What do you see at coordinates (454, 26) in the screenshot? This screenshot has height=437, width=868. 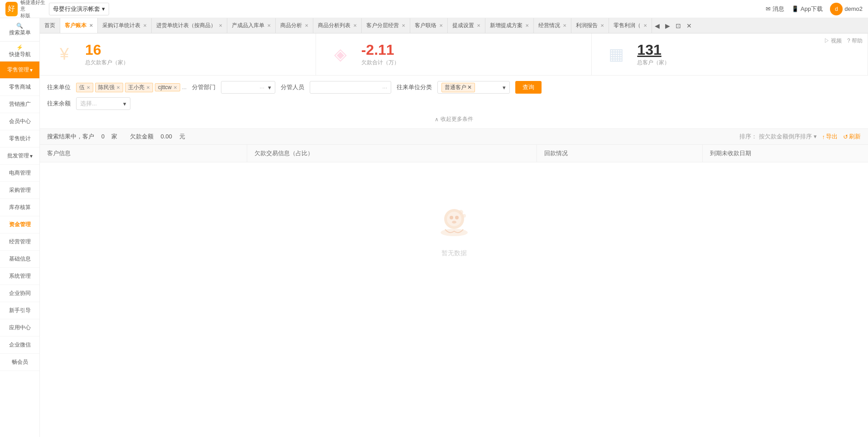 I see `tab-bar: 首页 客户账本 ✕ 采购订单统计表 ✕ 进货单统计表（按商品） ✕ 产成品入库单…` at bounding box center [454, 26].